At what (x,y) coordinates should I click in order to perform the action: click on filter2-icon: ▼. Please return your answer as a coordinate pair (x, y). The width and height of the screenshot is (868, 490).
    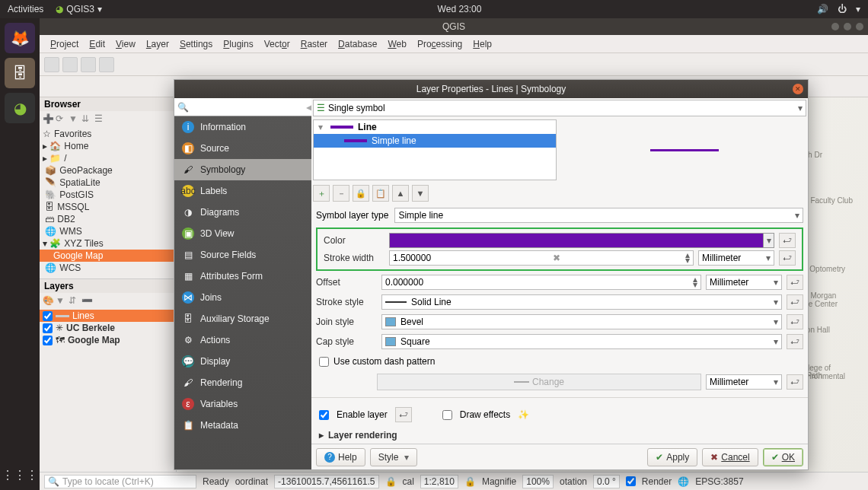
    Looking at the image, I should click on (61, 301).